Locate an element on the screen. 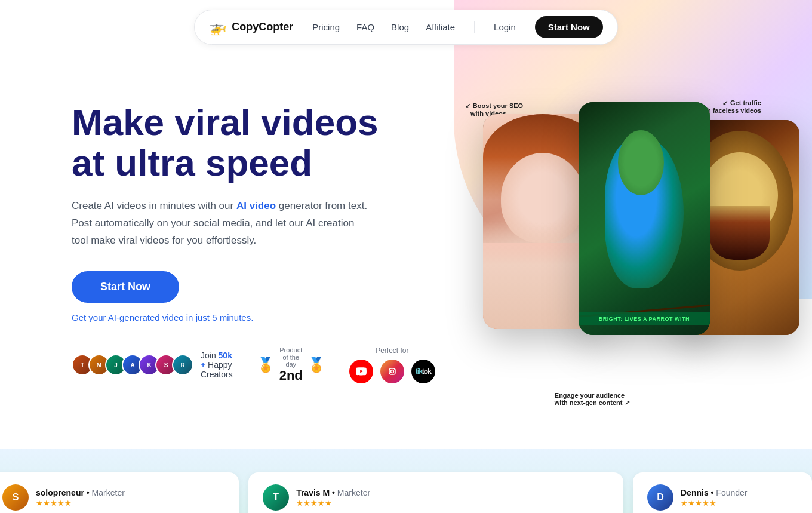 This screenshot has width=812, height=513. reviews-row-1: S solopreneur • Marketer ★★★★★ best cont… is located at coordinates (406, 493).